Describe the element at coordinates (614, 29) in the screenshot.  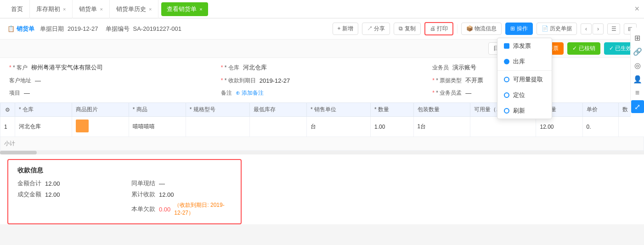
I see `view-toggle-1: ☰` at that location.